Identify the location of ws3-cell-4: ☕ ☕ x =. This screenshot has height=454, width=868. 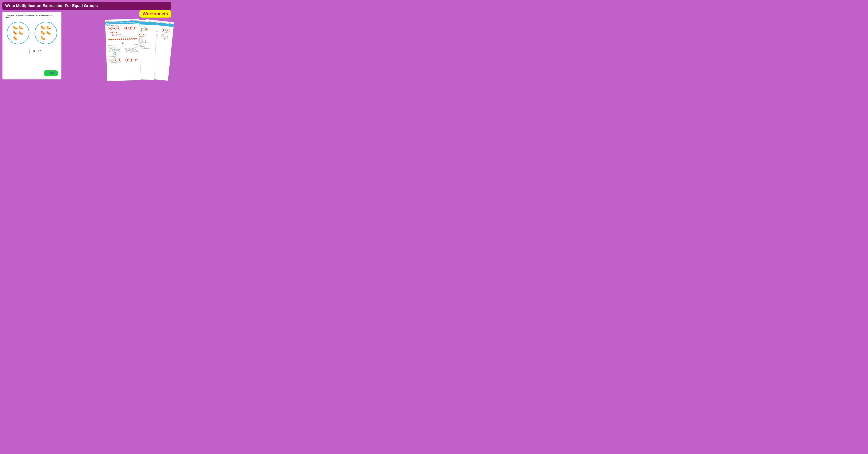
(165, 37).